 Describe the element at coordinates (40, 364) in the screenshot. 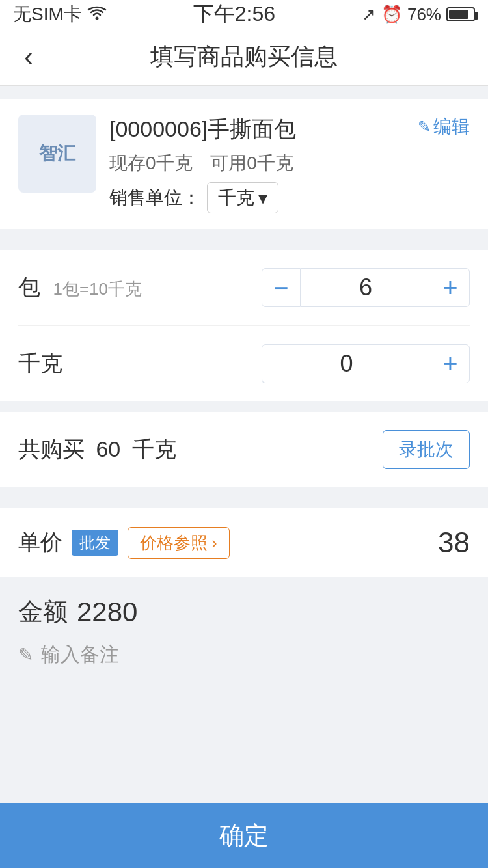

I see `qty-label-kg: 千克` at that location.